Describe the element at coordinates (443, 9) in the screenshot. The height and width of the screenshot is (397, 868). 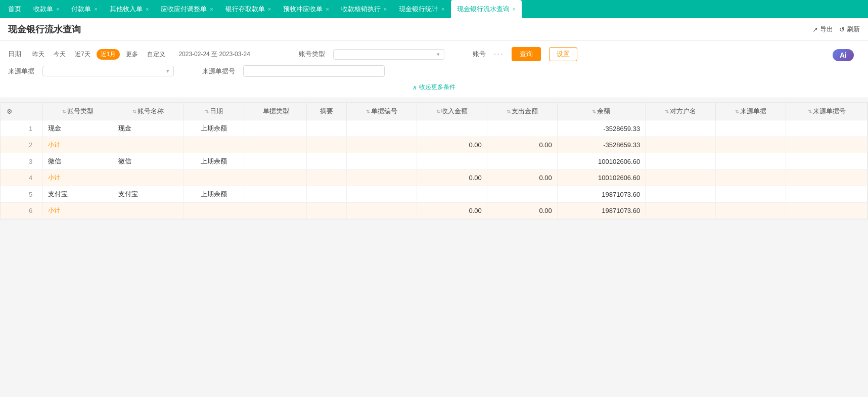
I see `nav-cash-bank-stats-close: ×` at that location.